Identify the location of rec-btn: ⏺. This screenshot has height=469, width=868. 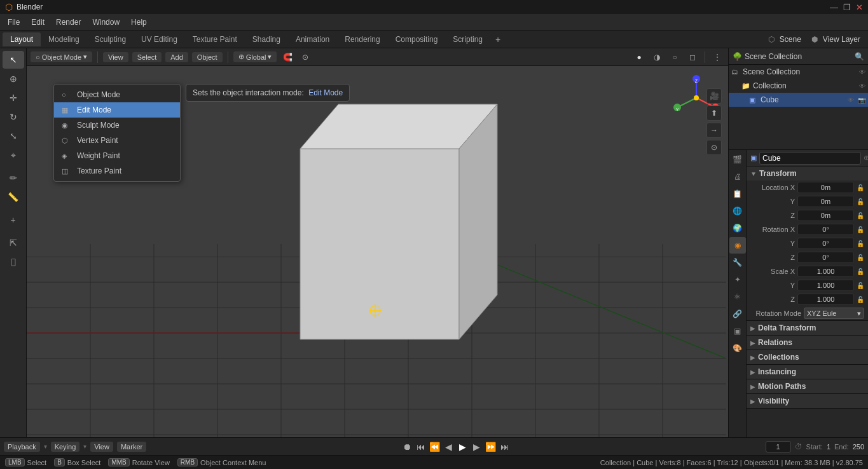
(407, 447).